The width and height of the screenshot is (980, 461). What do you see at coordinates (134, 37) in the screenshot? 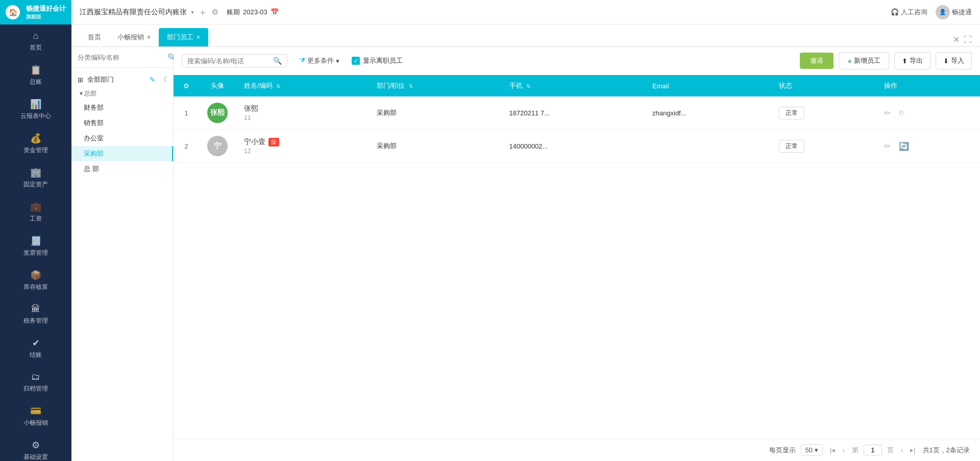
I see `tab-expense: 小畅报销 ×` at bounding box center [134, 37].